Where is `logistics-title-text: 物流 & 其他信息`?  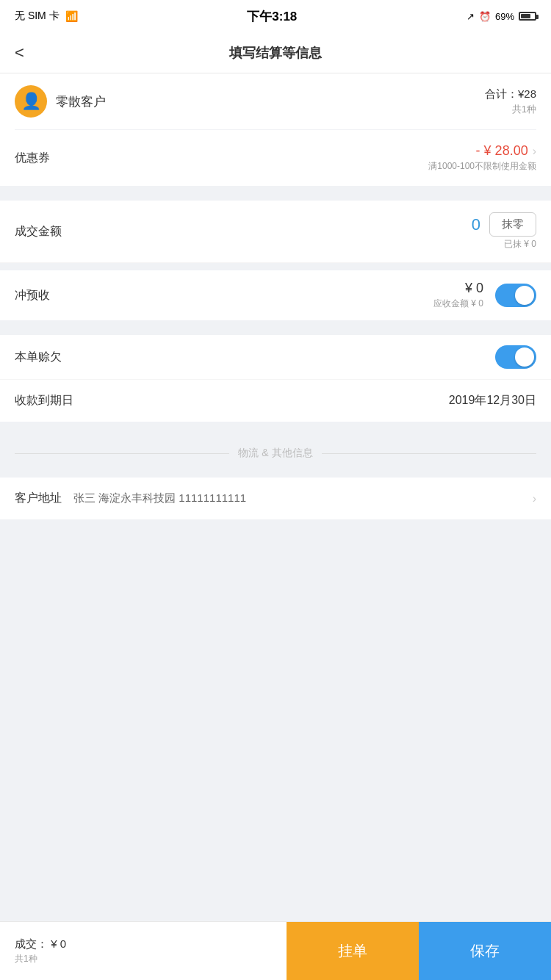 logistics-title-text: 物流 & 其他信息 is located at coordinates (275, 453).